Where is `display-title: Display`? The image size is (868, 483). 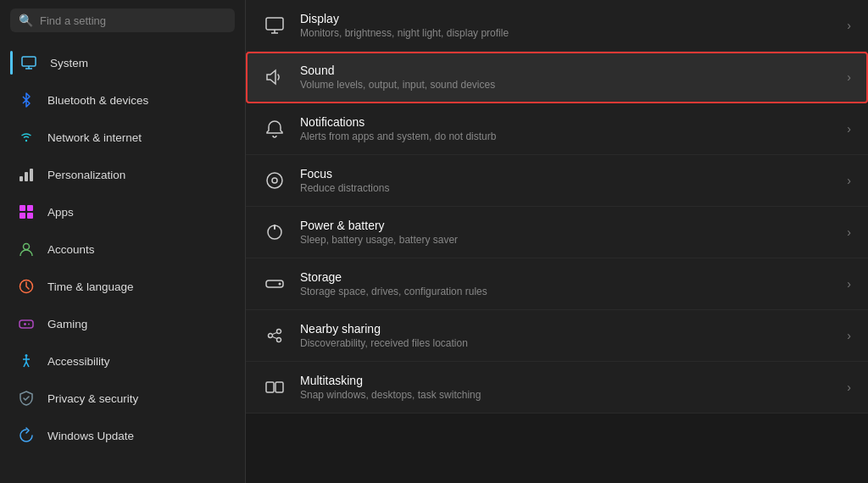
display-title: Display is located at coordinates (566, 19).